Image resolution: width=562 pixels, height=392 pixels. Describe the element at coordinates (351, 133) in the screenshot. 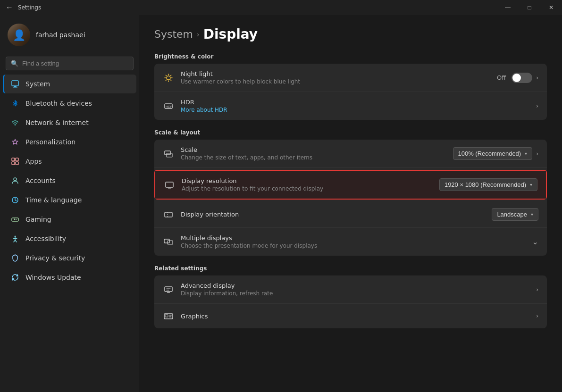

I see `section-header-scale: Scale & layout` at that location.